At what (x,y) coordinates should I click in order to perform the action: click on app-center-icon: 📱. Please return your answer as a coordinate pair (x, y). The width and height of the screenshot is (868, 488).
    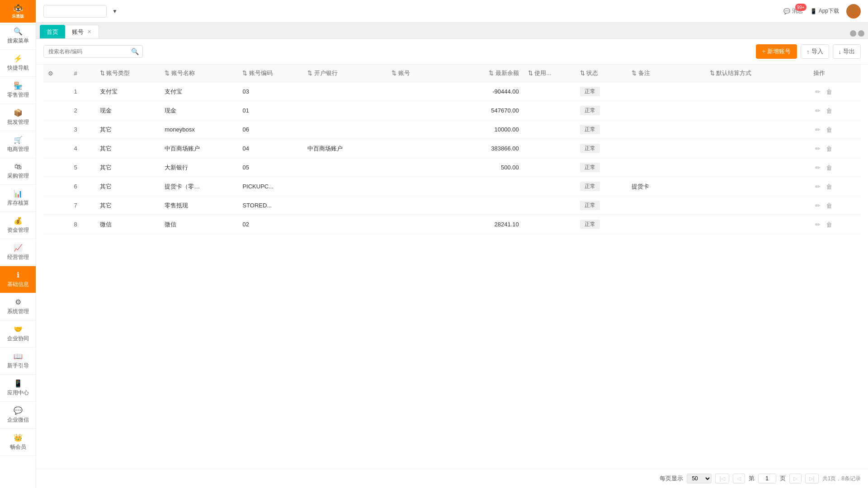
    Looking at the image, I should click on (18, 383).